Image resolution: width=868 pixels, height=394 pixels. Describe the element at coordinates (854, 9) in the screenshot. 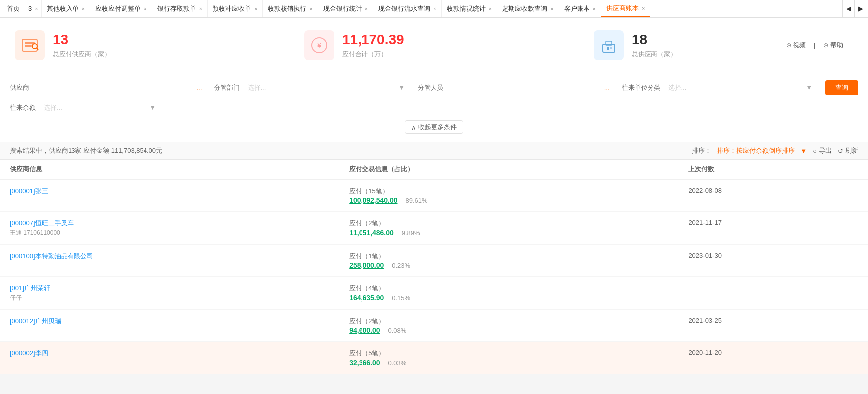

I see `nav-arrows: ◀ ▶` at that location.